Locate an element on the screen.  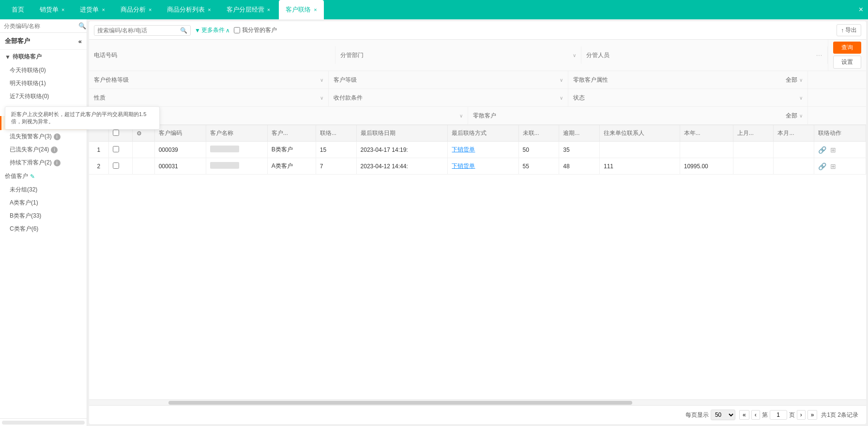
filter-cell-status: 状态 ∨ is located at coordinates (688, 98).